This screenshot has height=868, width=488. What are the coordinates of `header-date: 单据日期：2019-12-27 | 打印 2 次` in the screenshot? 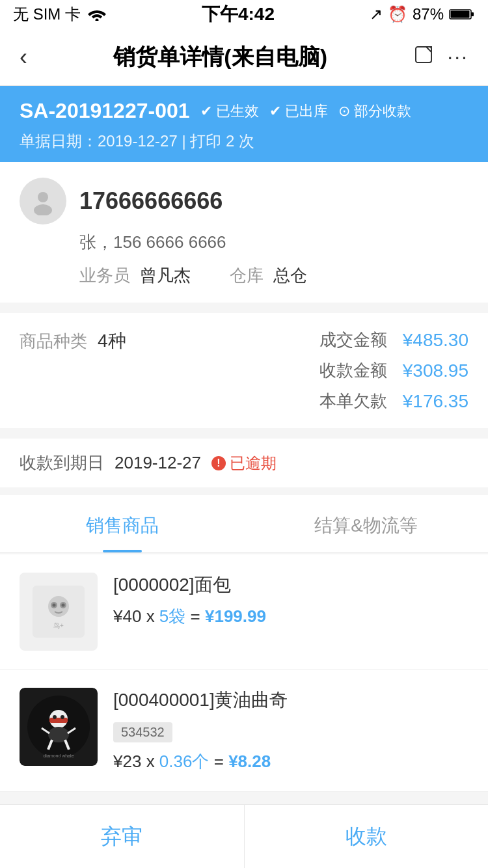 It's located at (244, 141).